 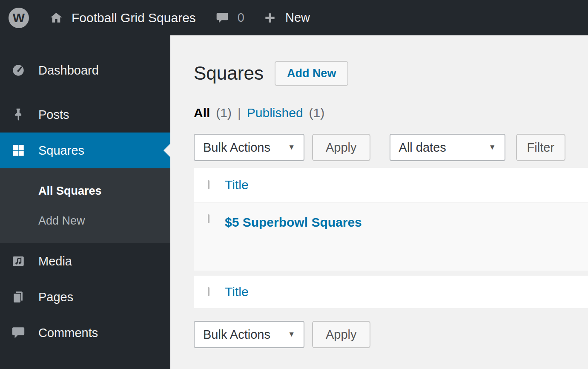 I want to click on row-title-link: $5 Superbowl Squares, so click(x=293, y=222).